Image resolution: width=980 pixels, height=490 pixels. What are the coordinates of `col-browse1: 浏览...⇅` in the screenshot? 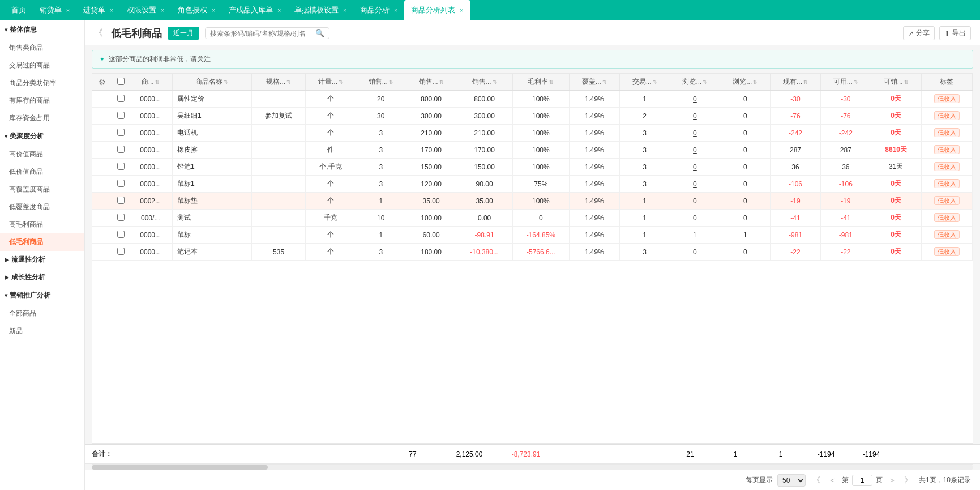 It's located at (695, 82).